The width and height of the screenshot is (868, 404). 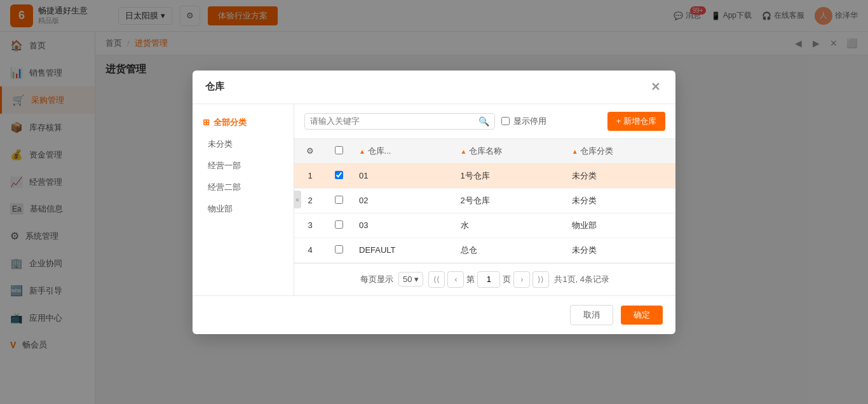 What do you see at coordinates (485, 250) in the screenshot?
I see `table-row: 4 DEFAULT 总仓 未分类` at bounding box center [485, 250].